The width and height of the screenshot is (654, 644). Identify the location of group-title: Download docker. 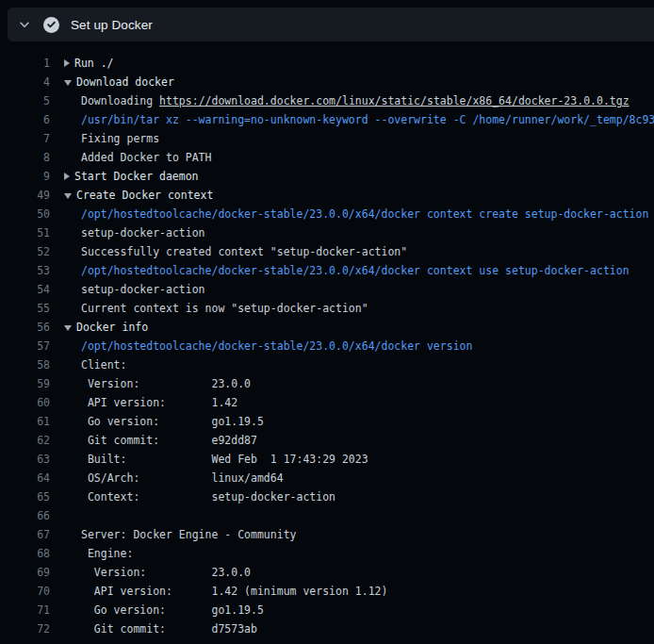
(125, 82).